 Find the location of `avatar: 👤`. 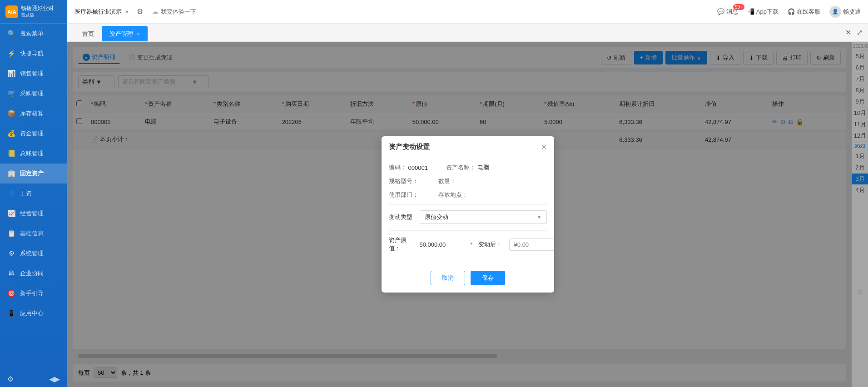

avatar: 👤 is located at coordinates (835, 12).